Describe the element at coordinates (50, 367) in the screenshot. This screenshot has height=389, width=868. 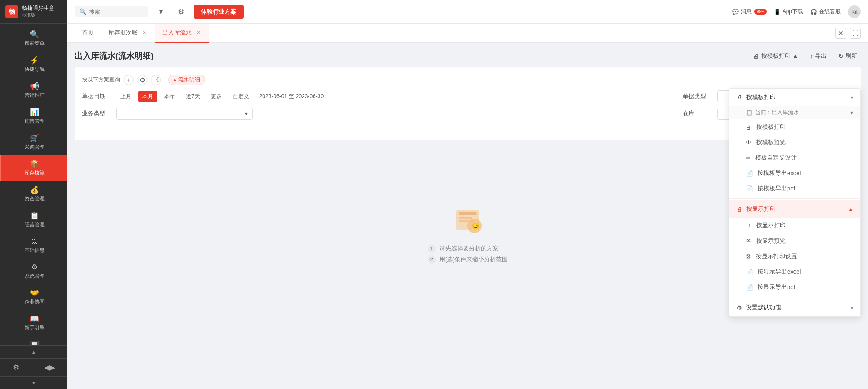
I see `collapse-sidebar-icon: ◀▶` at that location.